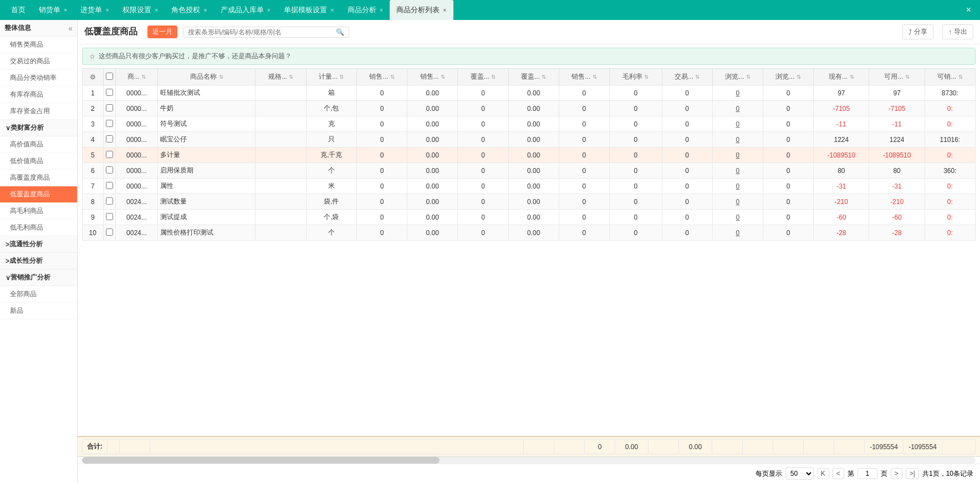  Describe the element at coordinates (483, 77) in the screenshot. I see `coverage1-column-header: 覆盖... ⇅` at that location.